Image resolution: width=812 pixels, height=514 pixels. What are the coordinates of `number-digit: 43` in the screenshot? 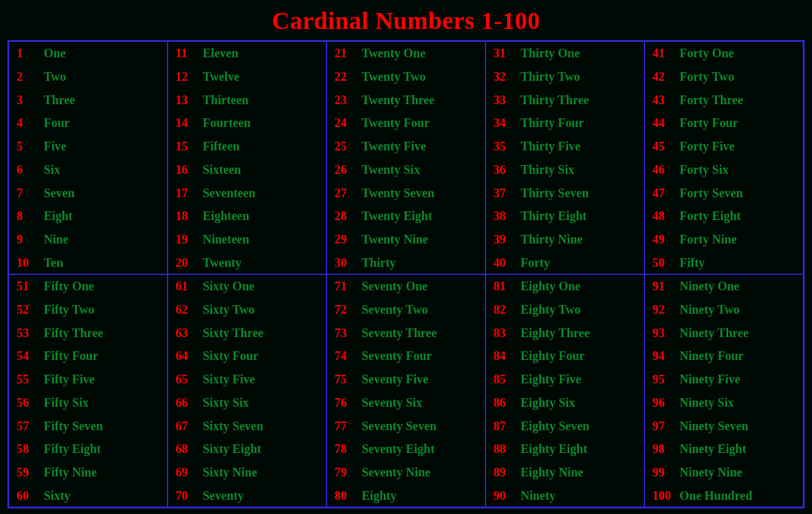 It's located at (666, 100).